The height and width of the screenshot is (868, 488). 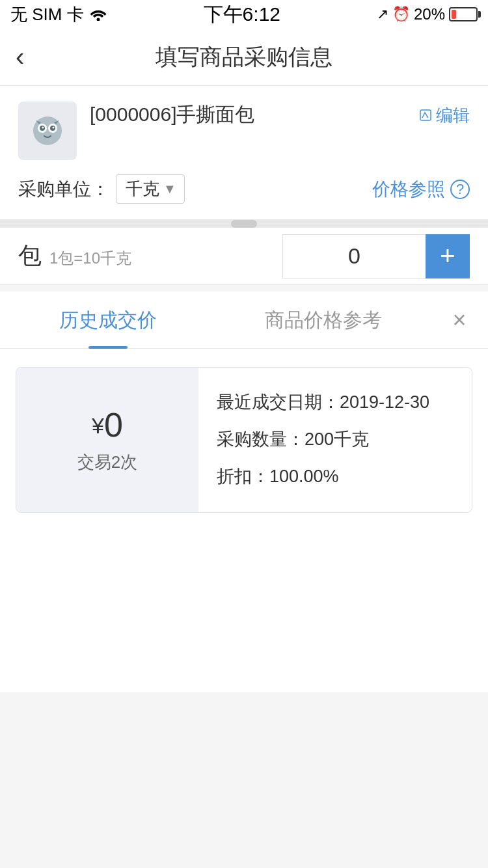 I want to click on history-trades-count: 交易2次, so click(x=107, y=462).